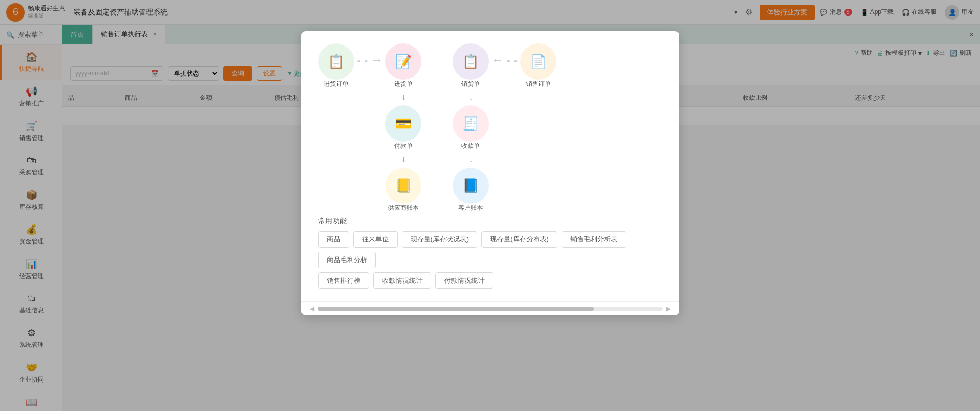 This screenshot has height=411, width=980. Describe the element at coordinates (471, 84) in the screenshot. I see `sales-bill-label: 销货单` at that location.